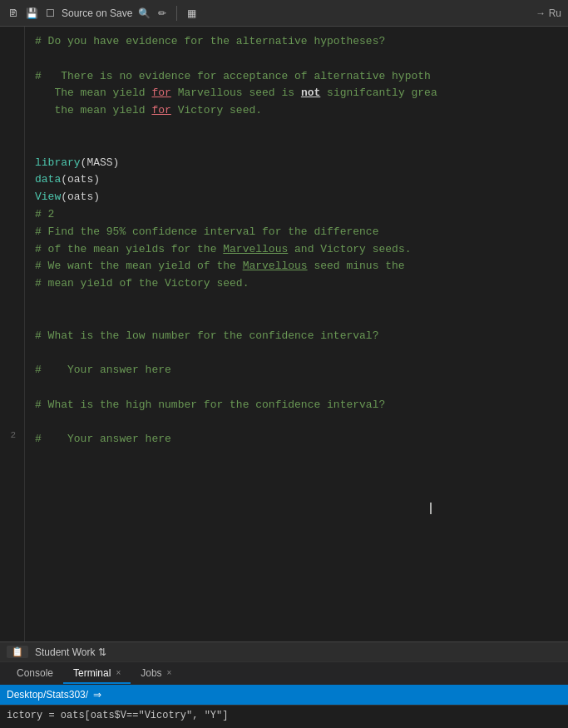 Image resolution: width=568 pixels, height=728 pixels. Describe the element at coordinates (97, 695) in the screenshot. I see `status-arrow: ⇒` at that location.